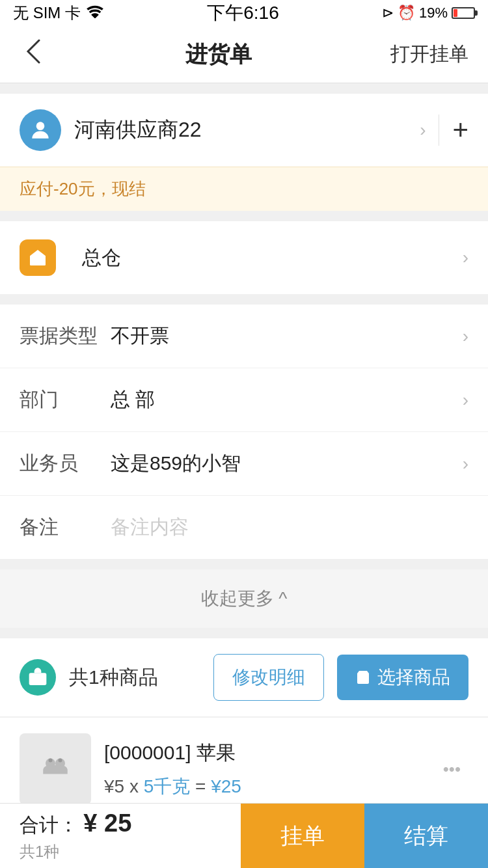 The image size is (488, 868). I want to click on remark-label: 备注, so click(59, 527).